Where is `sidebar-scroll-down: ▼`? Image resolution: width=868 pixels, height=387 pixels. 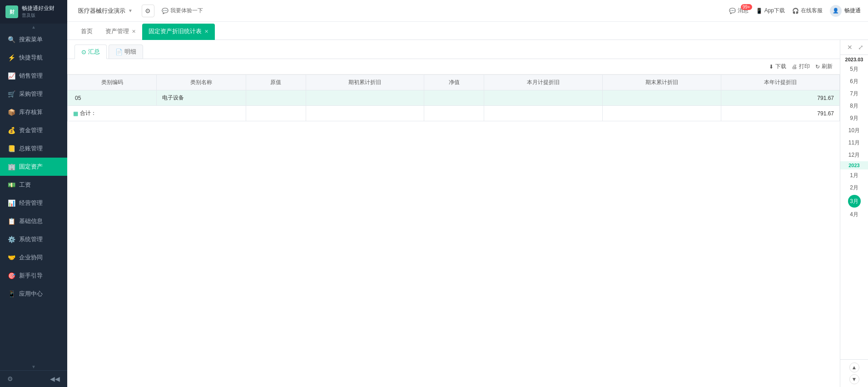 sidebar-scroll-down: ▼ is located at coordinates (34, 367).